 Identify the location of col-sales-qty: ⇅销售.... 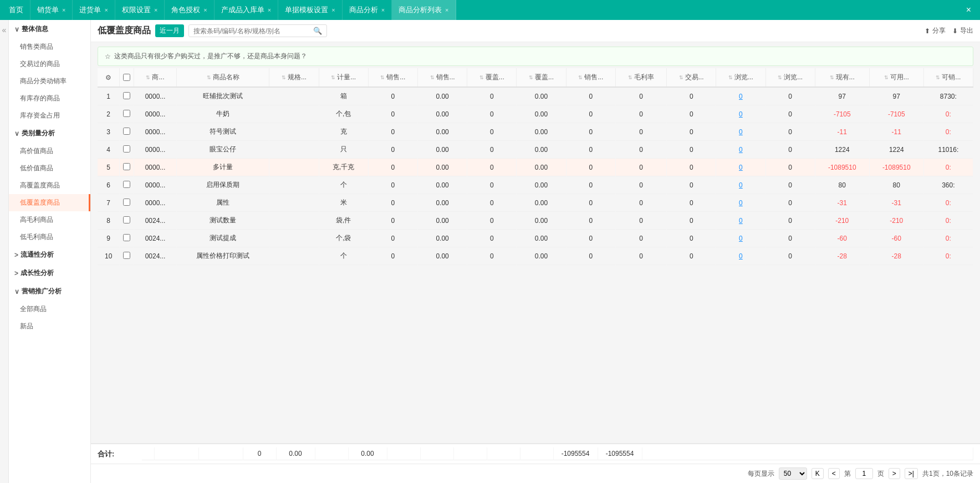
(392, 78).